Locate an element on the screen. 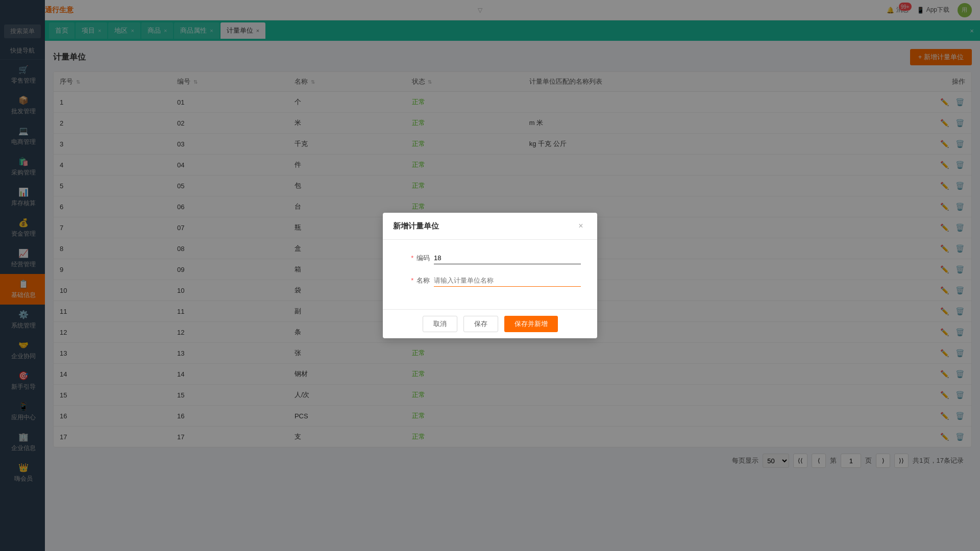 This screenshot has height=551, width=980. name-label: * 名称 is located at coordinates (414, 281).